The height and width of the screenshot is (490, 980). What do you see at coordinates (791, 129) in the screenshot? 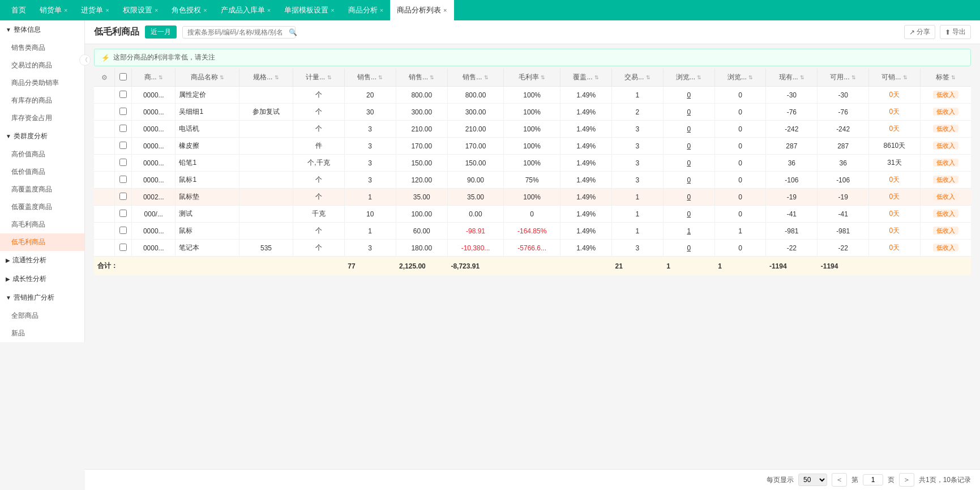
I see `row-current-stock: -242` at bounding box center [791, 129].